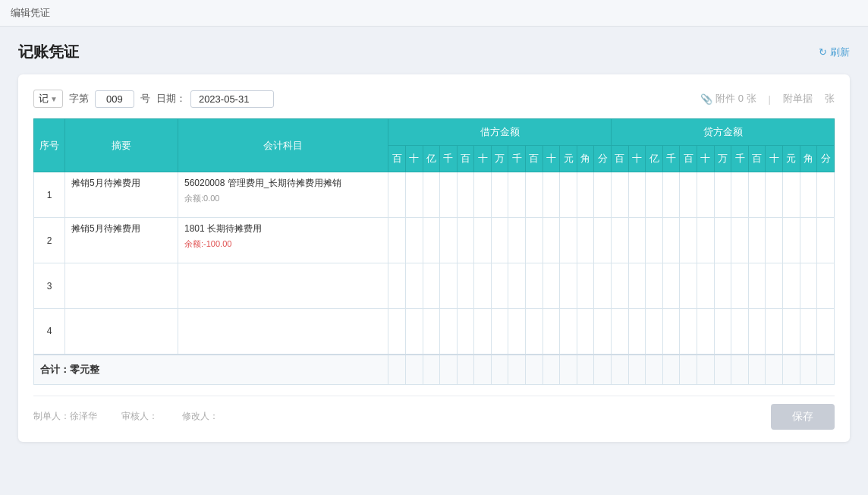  I want to click on row3-credit-d9, so click(774, 332).